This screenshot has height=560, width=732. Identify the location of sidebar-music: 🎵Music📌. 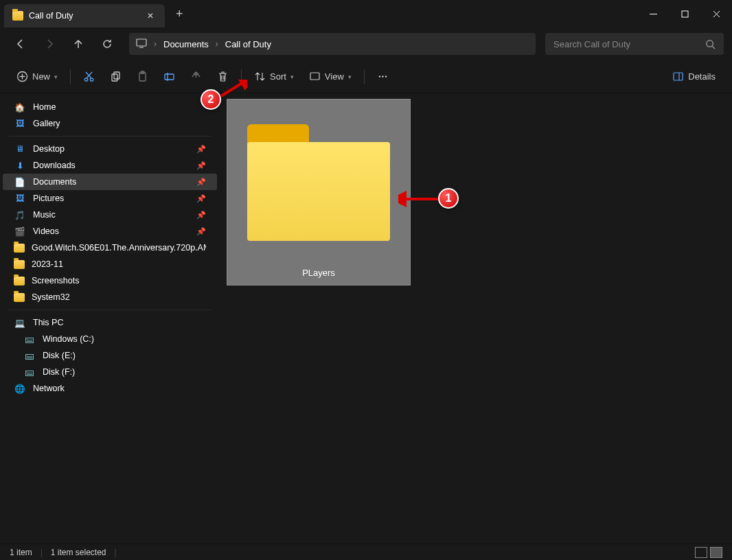
(110, 215).